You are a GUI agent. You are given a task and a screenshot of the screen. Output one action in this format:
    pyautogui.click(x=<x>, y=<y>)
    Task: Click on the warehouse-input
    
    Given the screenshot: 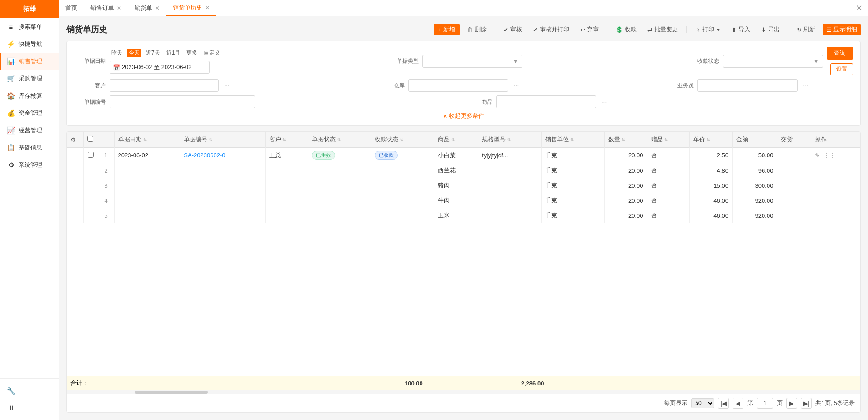 What is the action you would take?
    pyautogui.click(x=458, y=85)
    